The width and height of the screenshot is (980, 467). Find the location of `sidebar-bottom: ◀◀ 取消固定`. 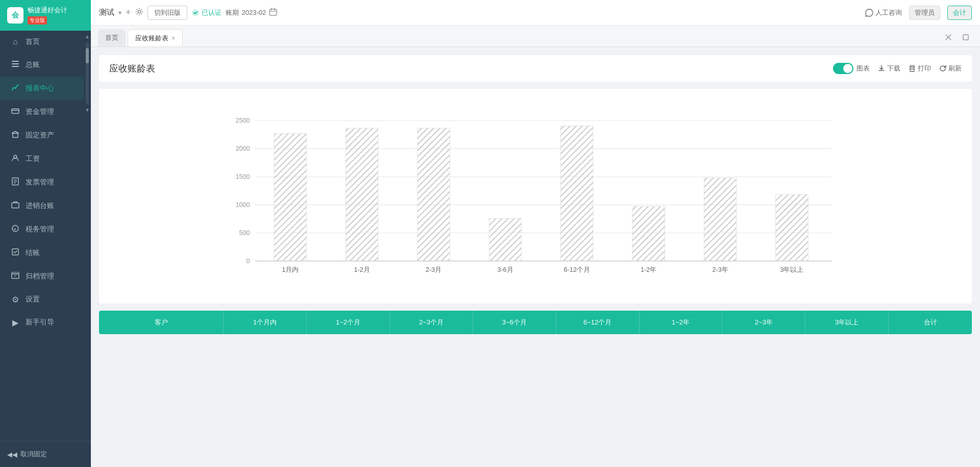

sidebar-bottom: ◀◀ 取消固定 is located at coordinates (45, 454).